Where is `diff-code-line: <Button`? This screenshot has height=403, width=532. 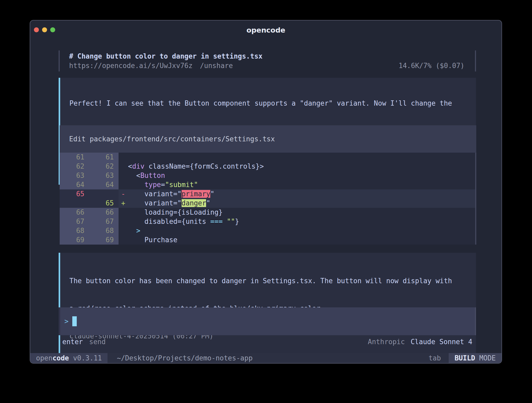 diff-code-line: <Button is located at coordinates (302, 175).